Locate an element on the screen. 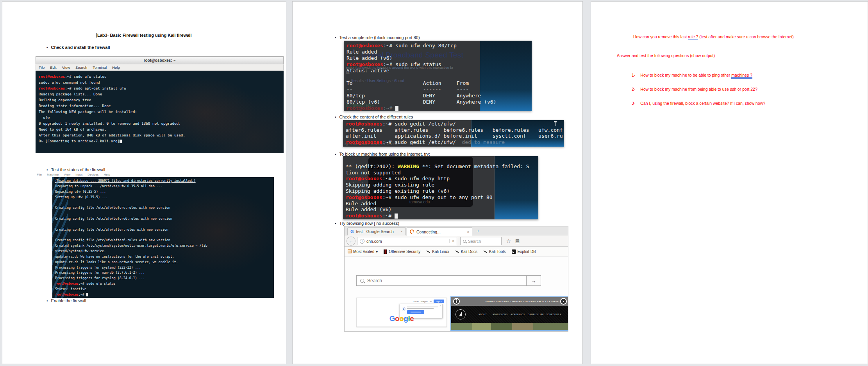  bullet-text: Check and install the firewall is located at coordinates (80, 48).